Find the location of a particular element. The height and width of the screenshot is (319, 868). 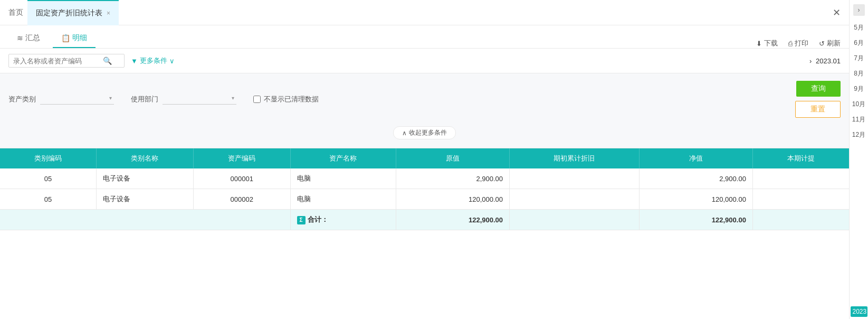

tab-actions: ⬇ 下载 ⎙ 打印 ↺ 刷新 is located at coordinates (798, 43).